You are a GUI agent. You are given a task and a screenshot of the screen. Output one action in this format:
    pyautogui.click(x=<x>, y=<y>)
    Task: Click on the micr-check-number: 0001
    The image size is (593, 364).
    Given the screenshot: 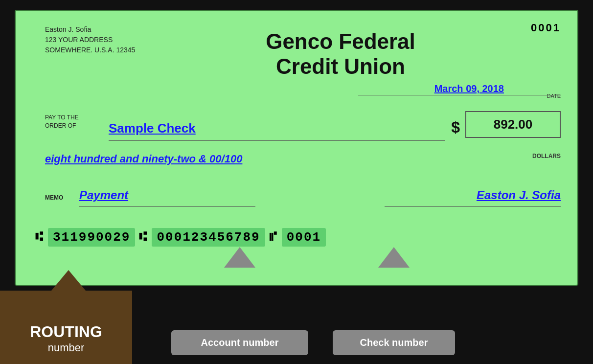 What is the action you would take?
    pyautogui.click(x=304, y=237)
    